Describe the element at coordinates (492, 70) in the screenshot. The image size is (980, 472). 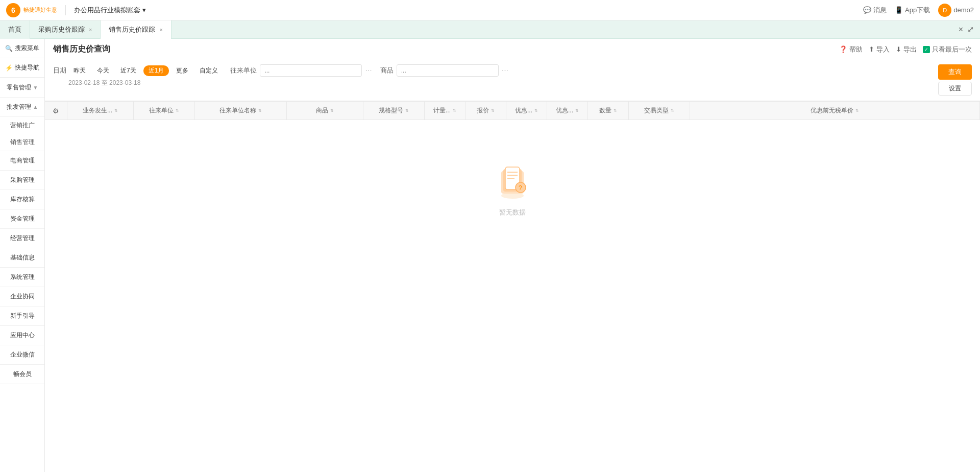
I see `filter-row-1: 日期 昨天 今天 近7天 近1月 更多 自定义 往来单位` at that location.